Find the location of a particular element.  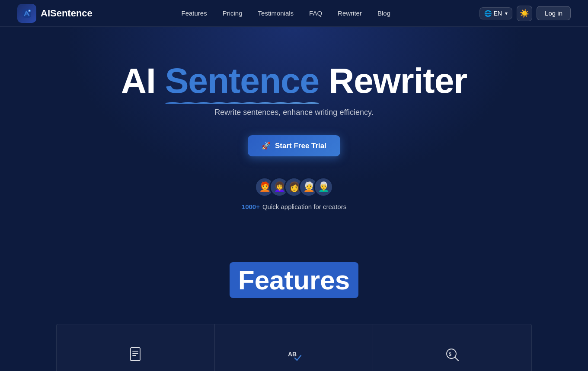

count-number: 1000+ is located at coordinates (251, 206).